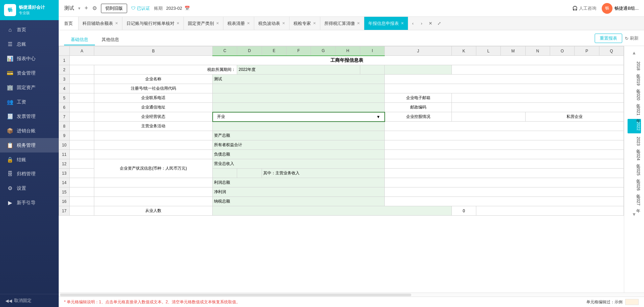  What do you see at coordinates (504, 164) in the screenshot?
I see `cell-12-J` at bounding box center [504, 164].